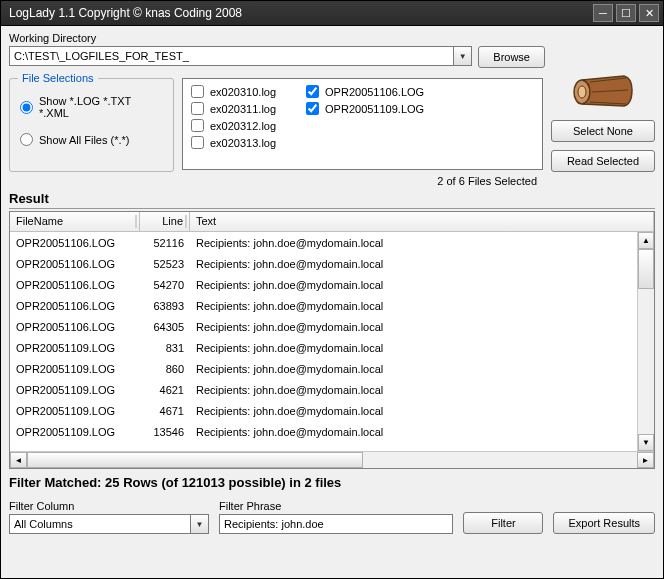  What do you see at coordinates (26, 108) in the screenshot?
I see `show-log-txt-xml-input` at bounding box center [26, 108].